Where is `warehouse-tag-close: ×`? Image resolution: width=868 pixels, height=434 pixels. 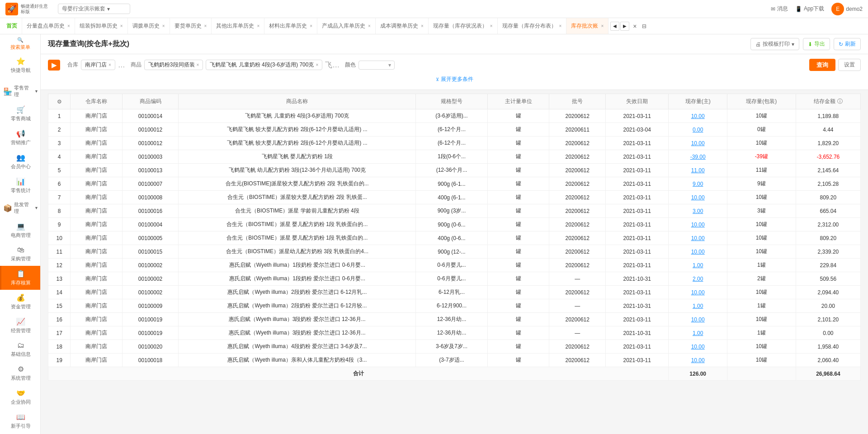 warehouse-tag-close: × is located at coordinates (110, 65).